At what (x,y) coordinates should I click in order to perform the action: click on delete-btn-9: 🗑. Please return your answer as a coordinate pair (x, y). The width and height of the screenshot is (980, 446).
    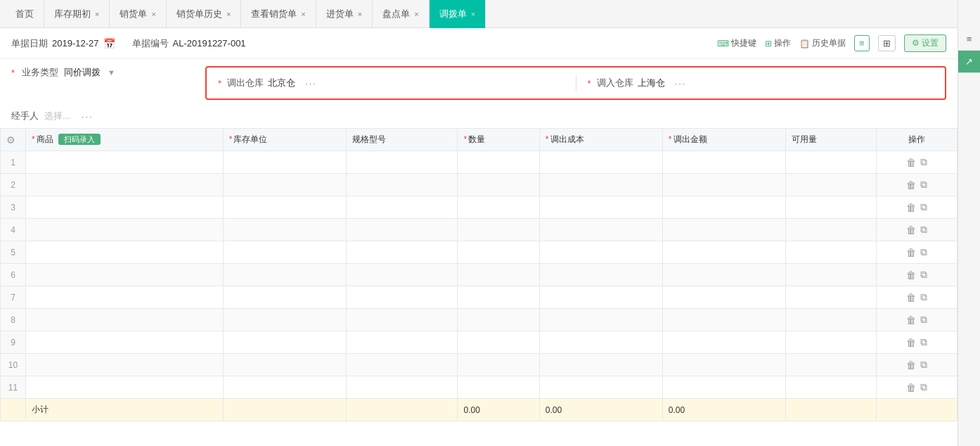
    Looking at the image, I should click on (911, 343).